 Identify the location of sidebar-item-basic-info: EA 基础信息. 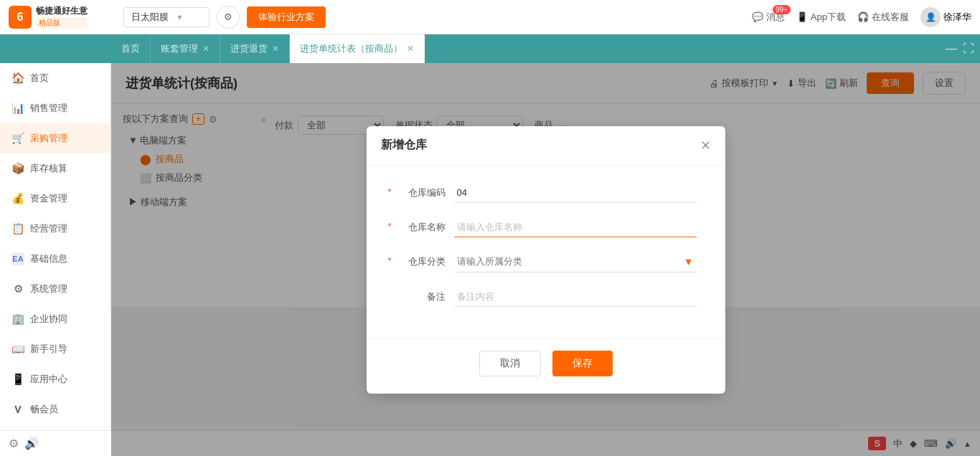
(55, 259).